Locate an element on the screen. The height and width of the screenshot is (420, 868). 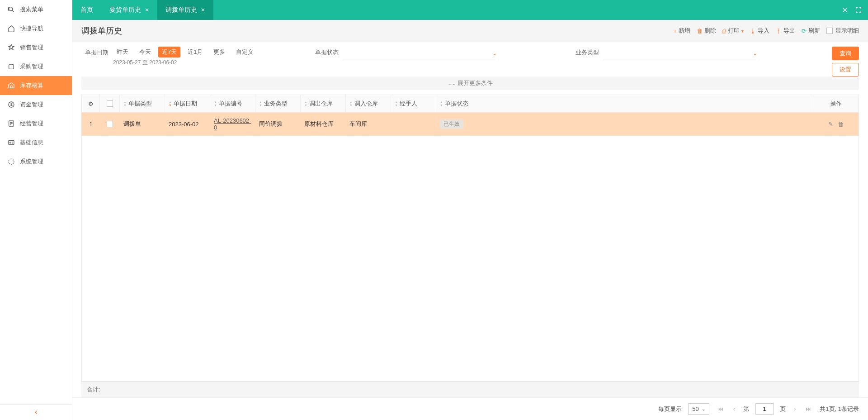
print-icon: ⎙ is located at coordinates (724, 31).